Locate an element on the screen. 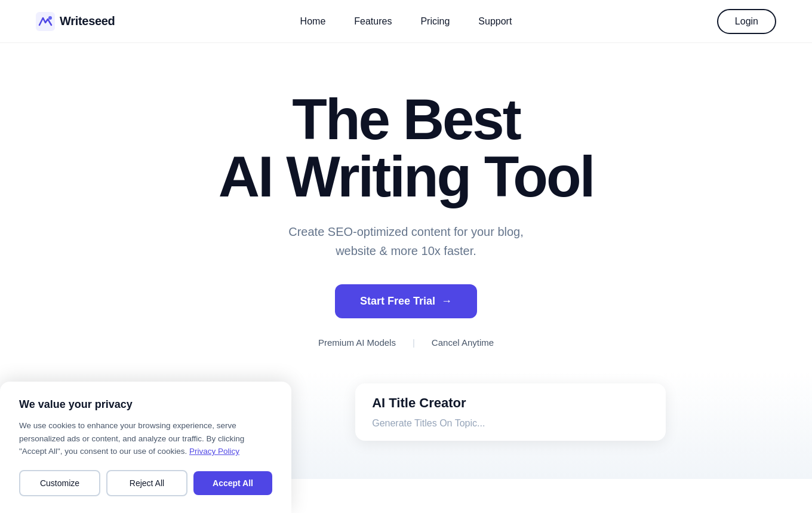 This screenshot has height=513, width=812. cookie-banner: We value your privacy We use cookies to … is located at coordinates (146, 430).